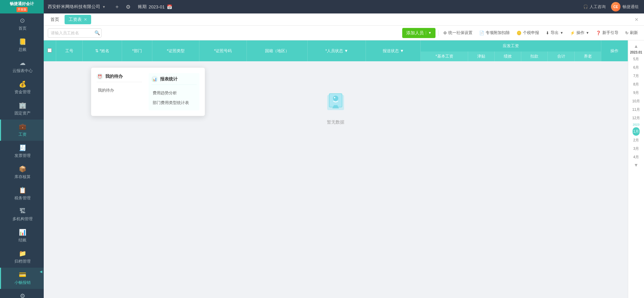  What do you see at coordinates (22, 9) in the screenshot?
I see `logo-badge: 开发版` at bounding box center [22, 9].